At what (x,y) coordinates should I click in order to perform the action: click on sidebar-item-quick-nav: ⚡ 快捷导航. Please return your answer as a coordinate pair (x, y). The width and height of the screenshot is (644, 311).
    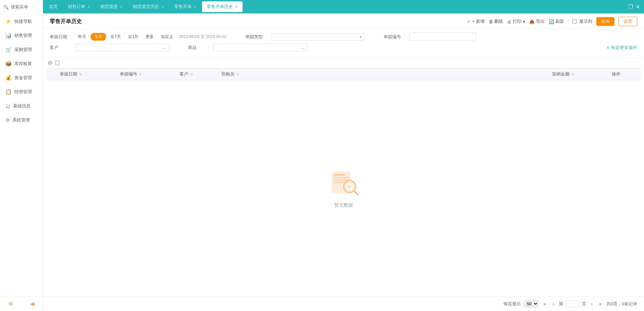
    Looking at the image, I should click on (21, 21).